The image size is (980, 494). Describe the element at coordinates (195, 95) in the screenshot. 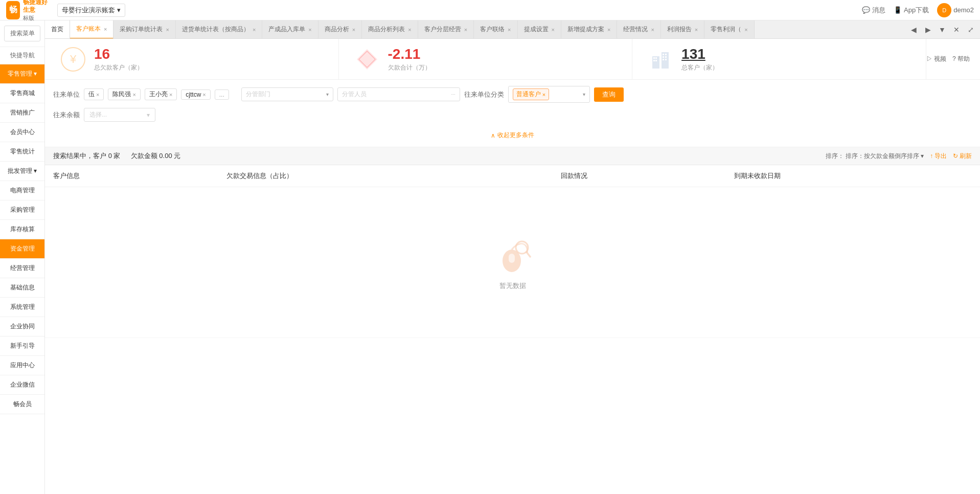

I see `filter-tag-cjttcw: cjttcw ×` at that location.